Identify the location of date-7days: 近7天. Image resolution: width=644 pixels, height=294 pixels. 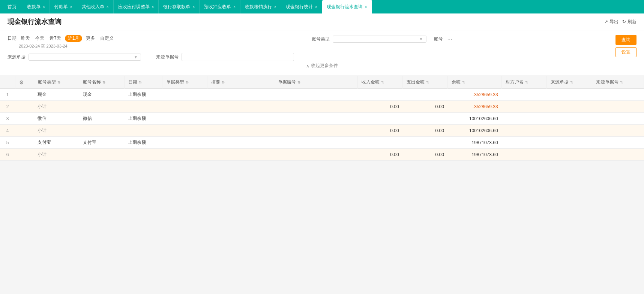
(56, 38).